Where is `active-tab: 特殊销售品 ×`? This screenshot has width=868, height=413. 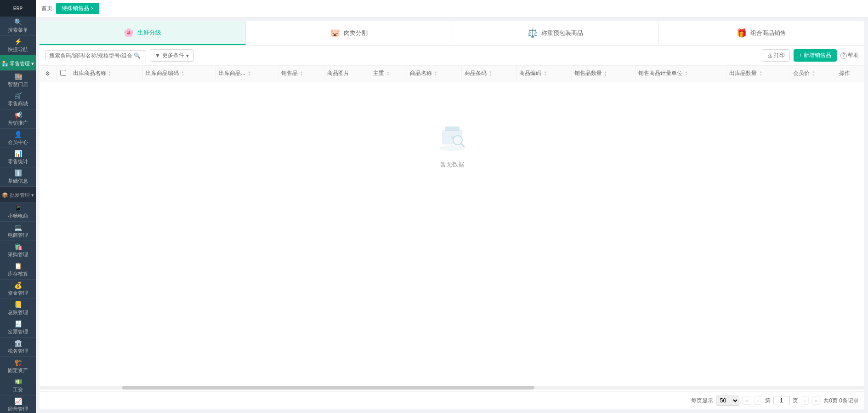 active-tab: 特殊销售品 × is located at coordinates (78, 8).